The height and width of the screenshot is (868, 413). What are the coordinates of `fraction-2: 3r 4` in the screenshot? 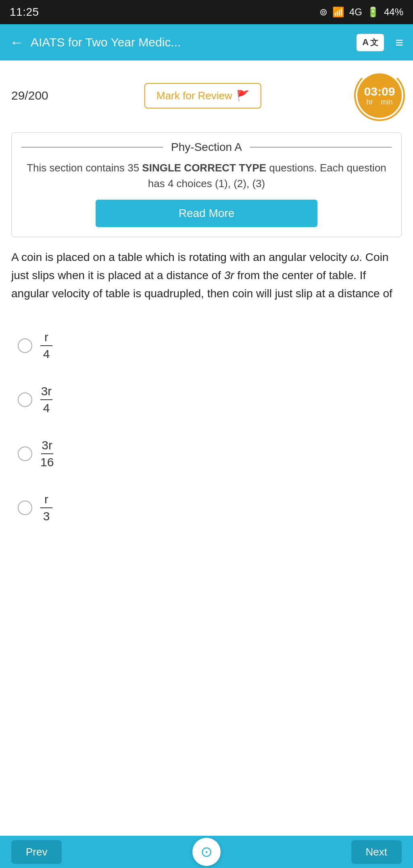 It's located at (46, 400).